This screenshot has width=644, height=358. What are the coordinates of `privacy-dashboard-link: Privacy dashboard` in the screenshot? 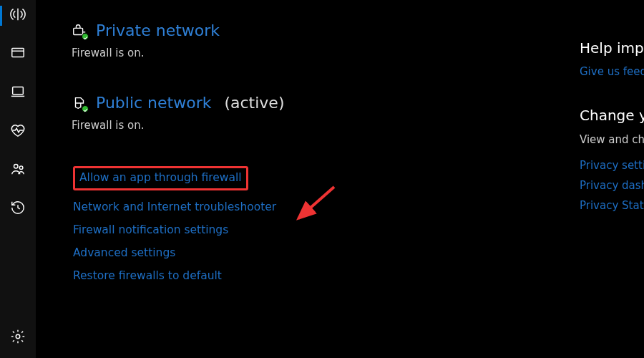 It's located at (612, 185).